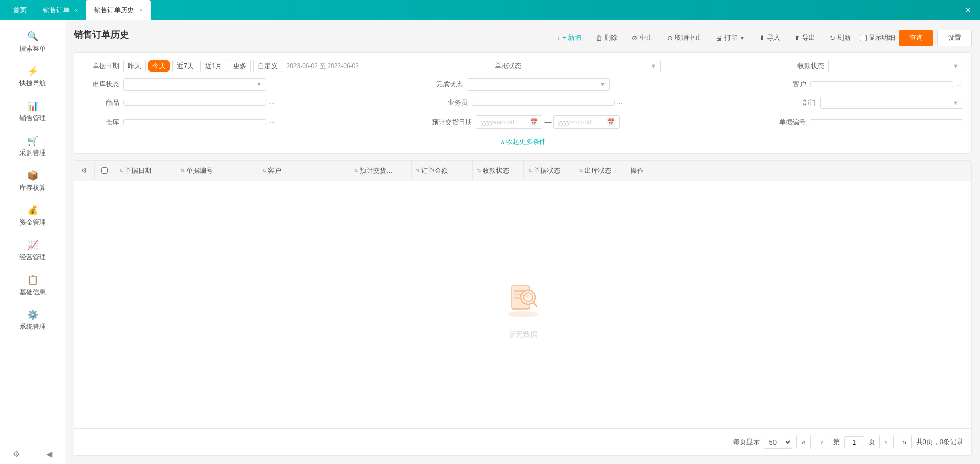 Image resolution: width=980 pixels, height=464 pixels. Describe the element at coordinates (195, 122) in the screenshot. I see `warehouse-input` at that location.